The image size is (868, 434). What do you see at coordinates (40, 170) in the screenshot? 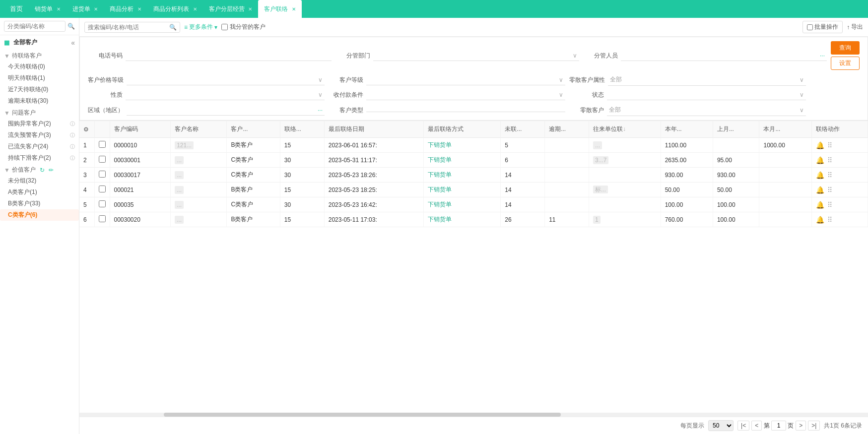
I see `sidebar-group-value: ▼ 价值客户 ↻ ✏` at bounding box center [40, 170].